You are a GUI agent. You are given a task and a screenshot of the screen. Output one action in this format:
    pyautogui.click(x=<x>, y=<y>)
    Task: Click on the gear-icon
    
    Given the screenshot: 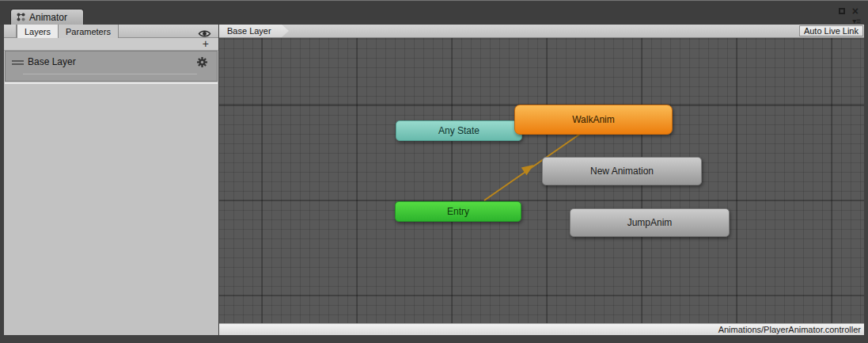 What is the action you would take?
    pyautogui.click(x=203, y=63)
    